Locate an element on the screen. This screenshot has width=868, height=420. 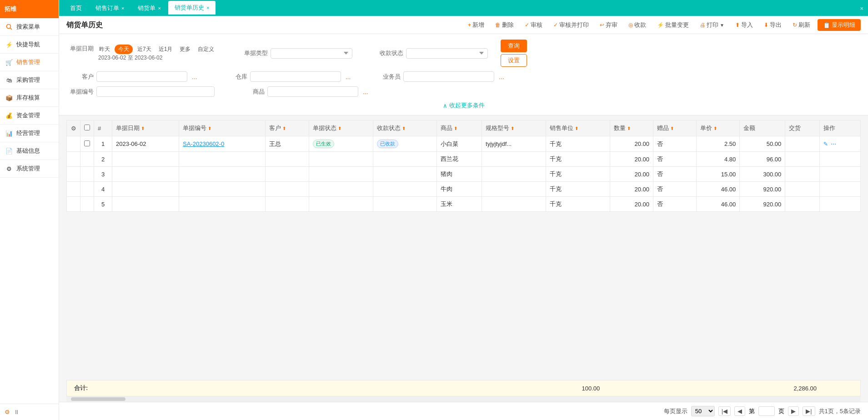
salesperson-input is located at coordinates (449, 76).